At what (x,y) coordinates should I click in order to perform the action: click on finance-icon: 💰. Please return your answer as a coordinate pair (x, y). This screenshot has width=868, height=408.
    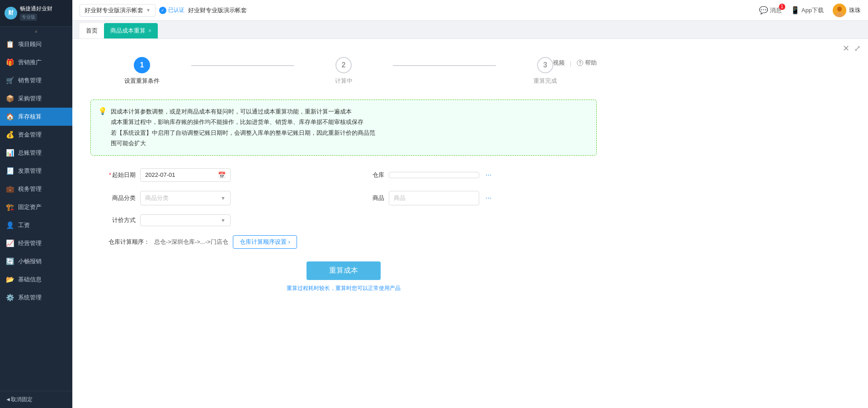
    Looking at the image, I should click on (10, 135).